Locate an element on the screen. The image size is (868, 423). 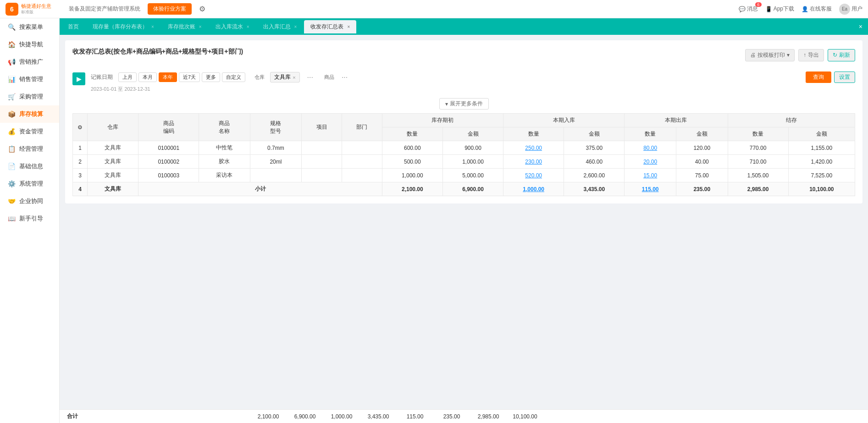
date-btn-this-year: 本年 is located at coordinates (168, 77).